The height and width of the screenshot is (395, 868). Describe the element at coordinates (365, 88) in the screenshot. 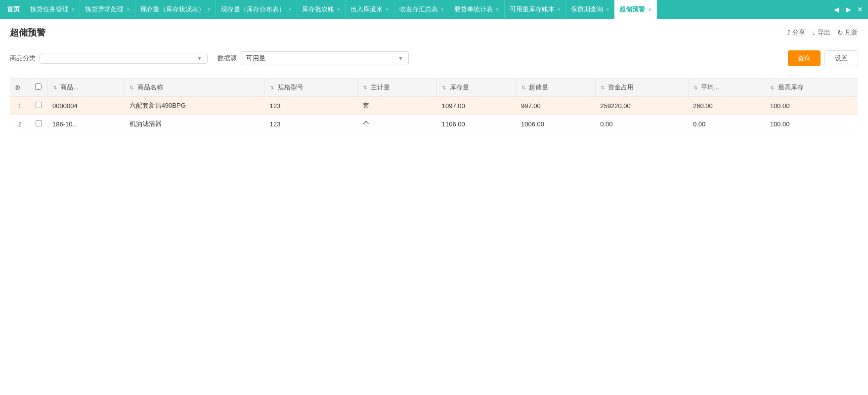

I see `sort-unit-icon: ⇅` at that location.